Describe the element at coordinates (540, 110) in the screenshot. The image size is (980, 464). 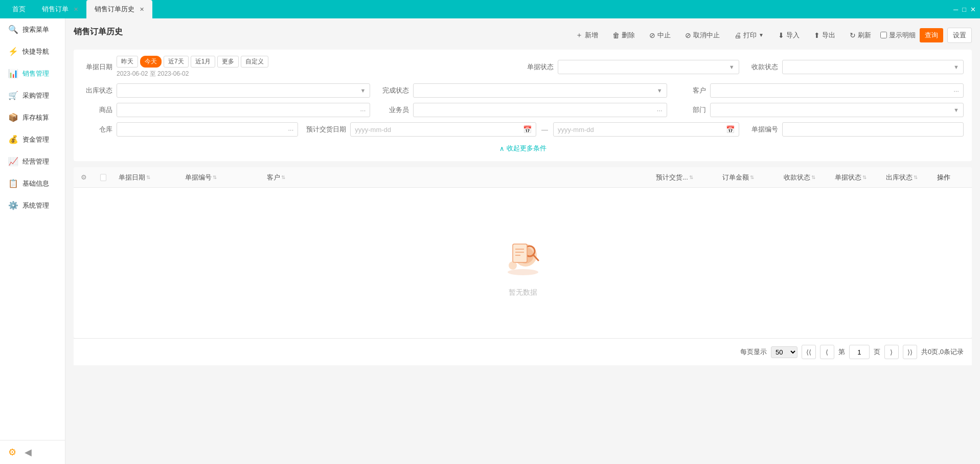
I see `salesman-select: ···` at that location.